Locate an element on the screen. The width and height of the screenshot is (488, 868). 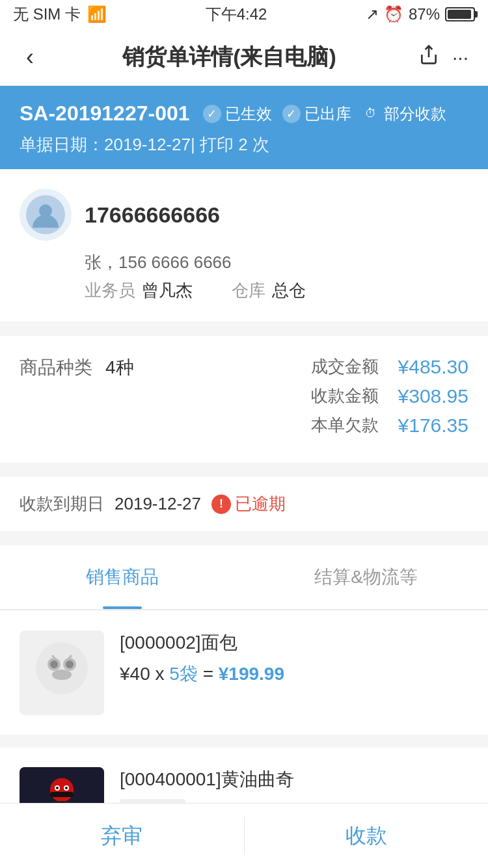
check-icon: ✓ is located at coordinates (212, 114).